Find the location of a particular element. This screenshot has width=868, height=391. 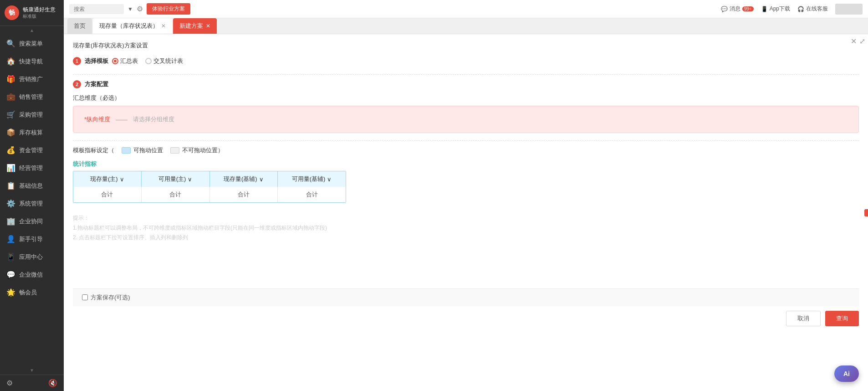

sidebar-nav: 🔍 搜索菜单 🏠 快捷导航 🎁 营销推广 💼 销售管理 🛒 采购管理 📦 库存核… is located at coordinates (32, 201).